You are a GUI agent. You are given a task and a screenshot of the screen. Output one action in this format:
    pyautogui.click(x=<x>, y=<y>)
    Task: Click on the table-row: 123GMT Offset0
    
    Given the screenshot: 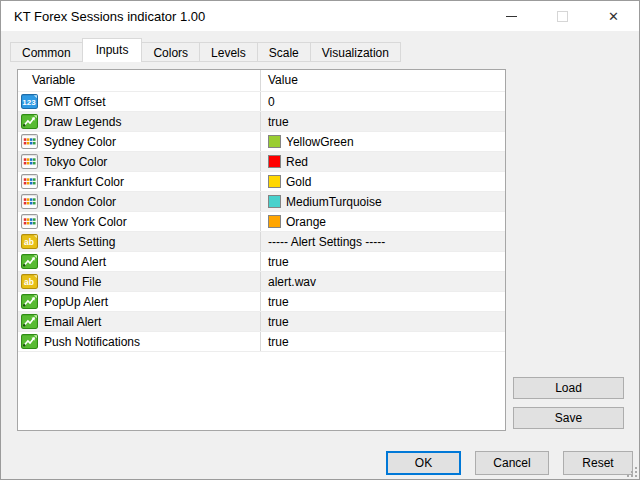 What is the action you would take?
    pyautogui.click(x=262, y=102)
    